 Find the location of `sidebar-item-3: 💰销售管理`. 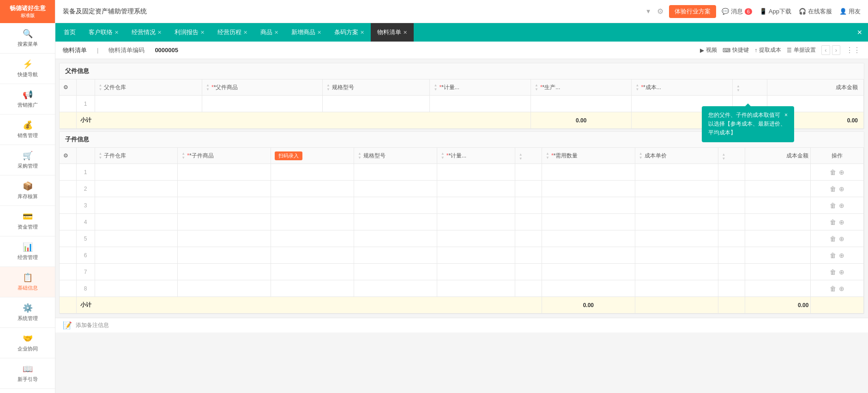

sidebar-item-3: 💰销售管理 is located at coordinates (28, 130).